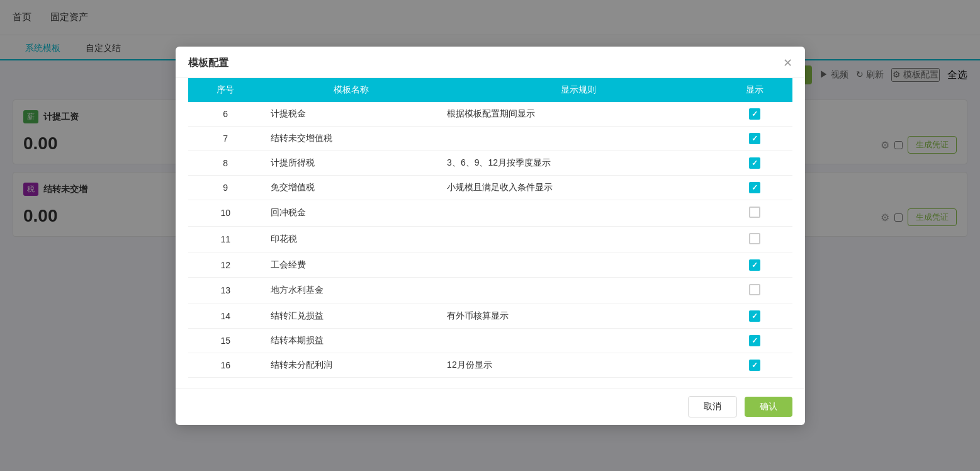  I want to click on cell-name: 地方水利基金, so click(351, 290).